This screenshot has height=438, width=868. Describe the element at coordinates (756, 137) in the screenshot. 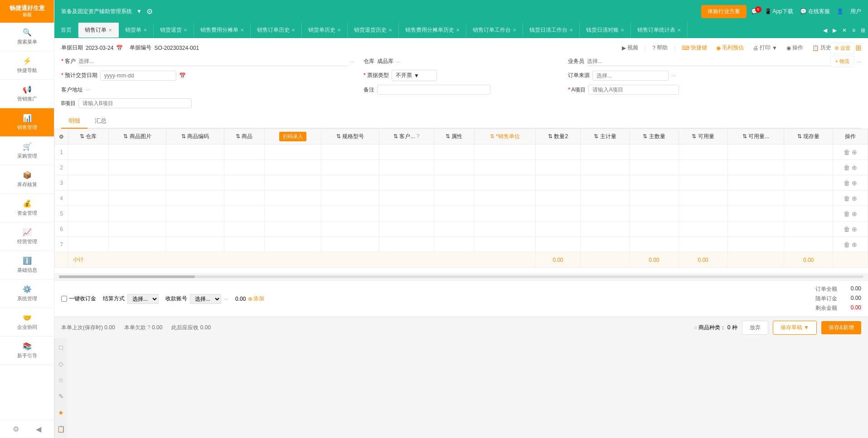

I see `col-avail2: ⇅ 可用量...` at that location.